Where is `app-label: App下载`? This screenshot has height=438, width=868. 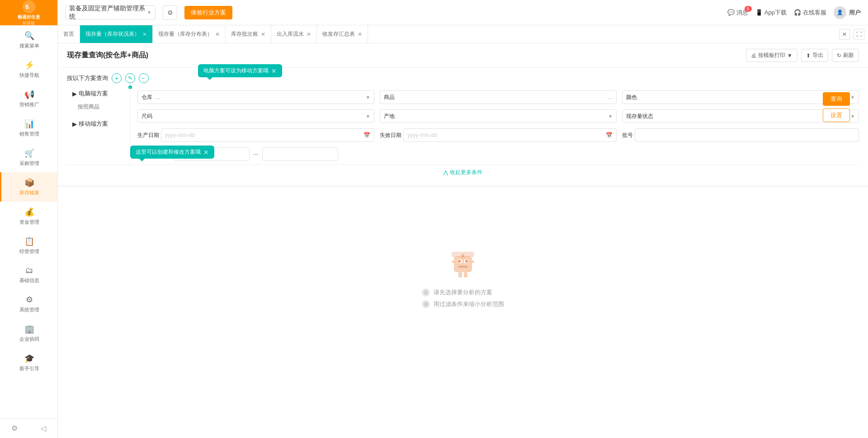 app-label: App下载 is located at coordinates (776, 13).